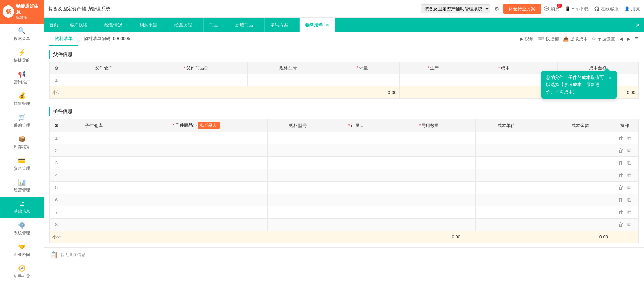 Image resolution: width=644 pixels, height=292 pixels. I want to click on child-col-settings: ⚙, so click(57, 126).